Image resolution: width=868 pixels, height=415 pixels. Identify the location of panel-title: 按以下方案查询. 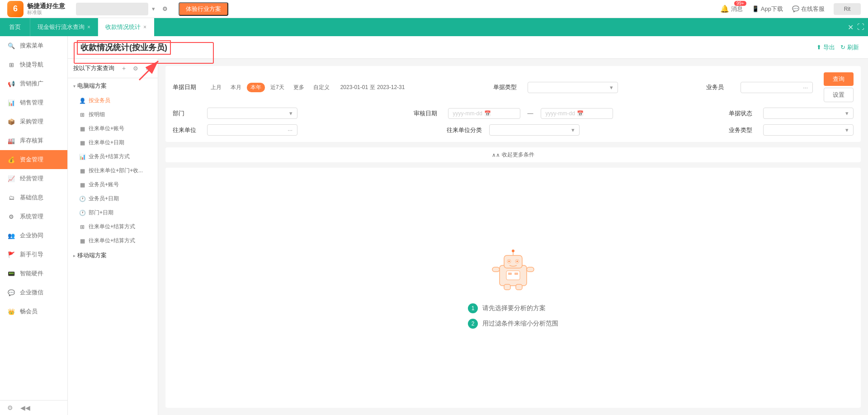
(95, 68).